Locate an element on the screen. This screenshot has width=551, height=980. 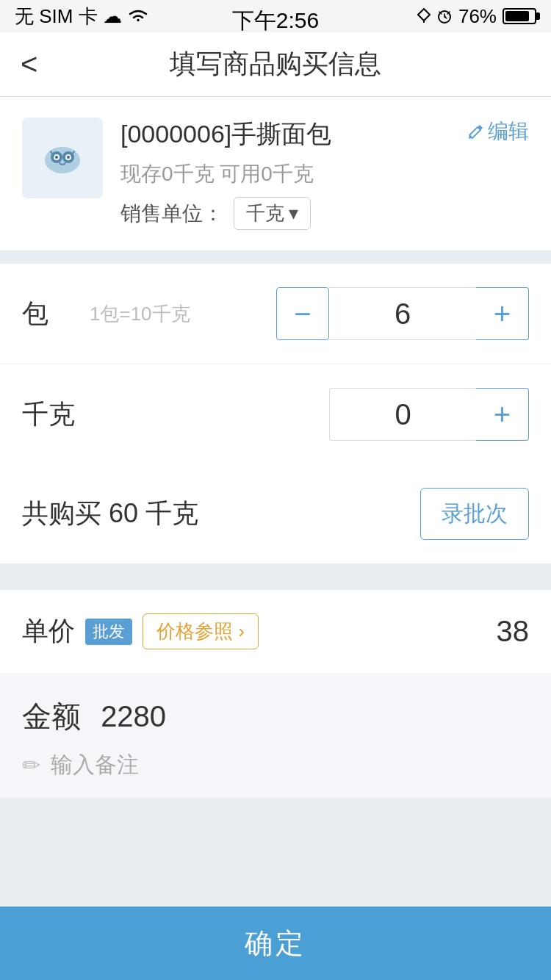
bao-stepper: − + is located at coordinates (403, 314).